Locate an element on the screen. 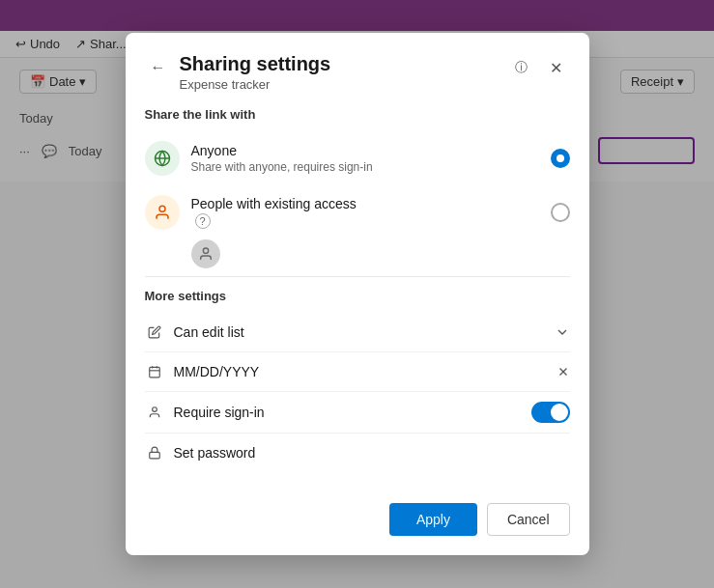 This screenshot has width=714, height=588. modal-header: ← Sharing settings Expense tracker ⓘ ✕ is located at coordinates (357, 68).